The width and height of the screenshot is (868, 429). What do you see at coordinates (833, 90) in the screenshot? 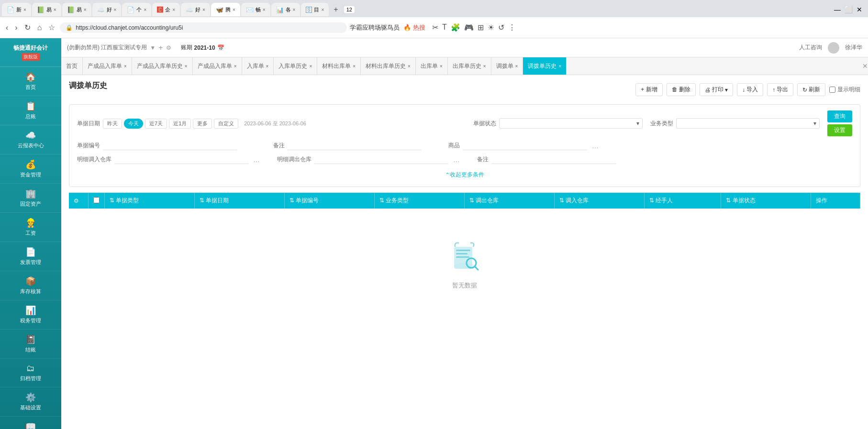
I see `show-detail-checkbox` at bounding box center [833, 90].